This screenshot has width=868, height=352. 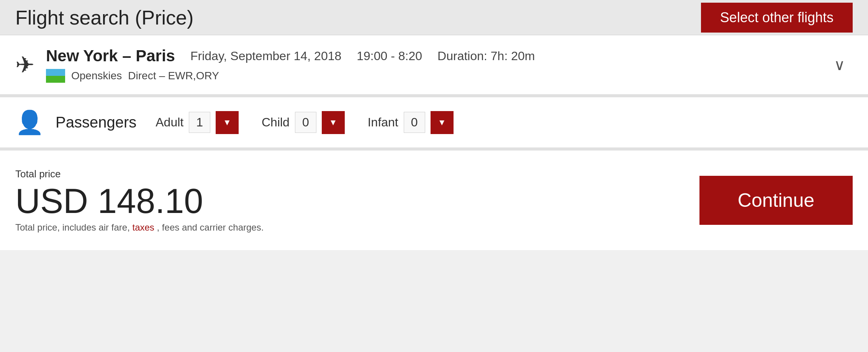 What do you see at coordinates (139, 201) in the screenshot?
I see `total-price-value: USD 148.10` at bounding box center [139, 201].